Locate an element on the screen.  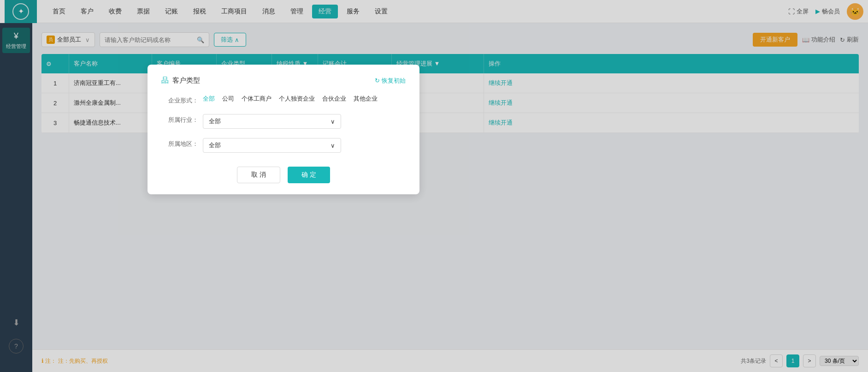
radio-all: 全部 is located at coordinates (209, 99).